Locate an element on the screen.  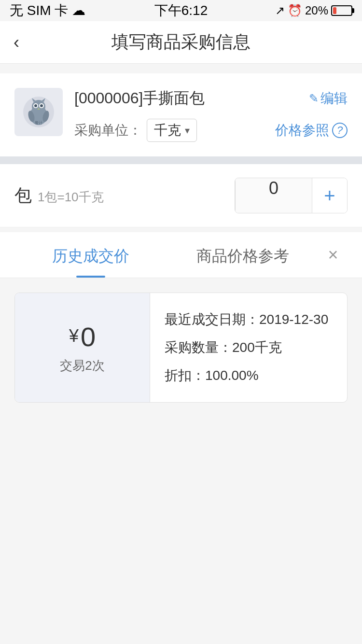
discount-value: 100.00% is located at coordinates (232, 376).